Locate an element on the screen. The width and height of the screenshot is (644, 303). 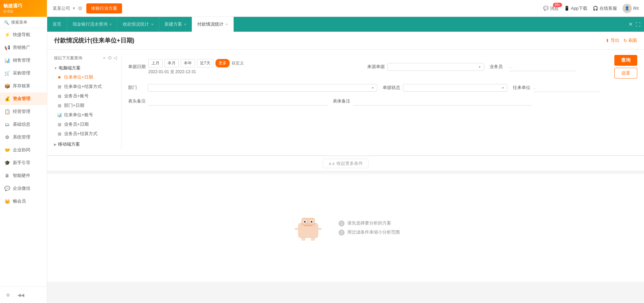
scheme-item-staff-settle: ▦ 业务员+结算方式 is located at coordinates (86, 134).